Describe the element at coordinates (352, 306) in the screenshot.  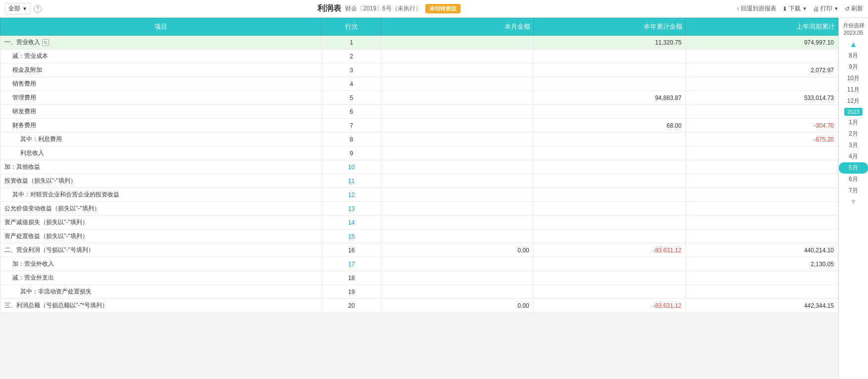
I see `cell-row-num: 20` at that location.